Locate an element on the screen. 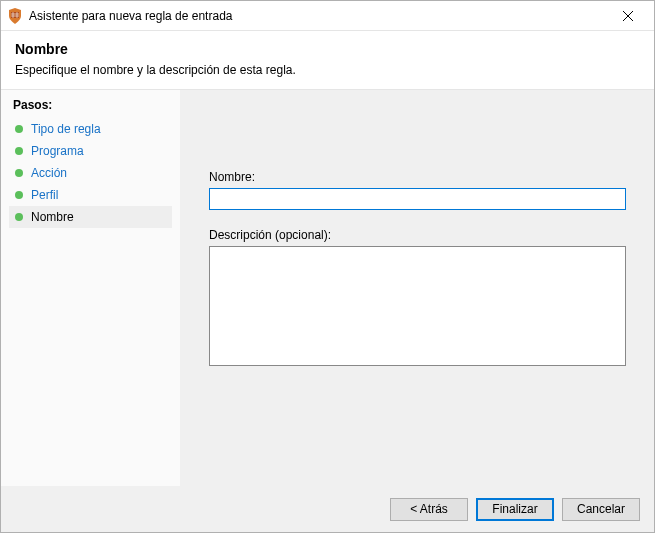 This screenshot has height=533, width=655. page-heading: Nombre is located at coordinates (328, 49).